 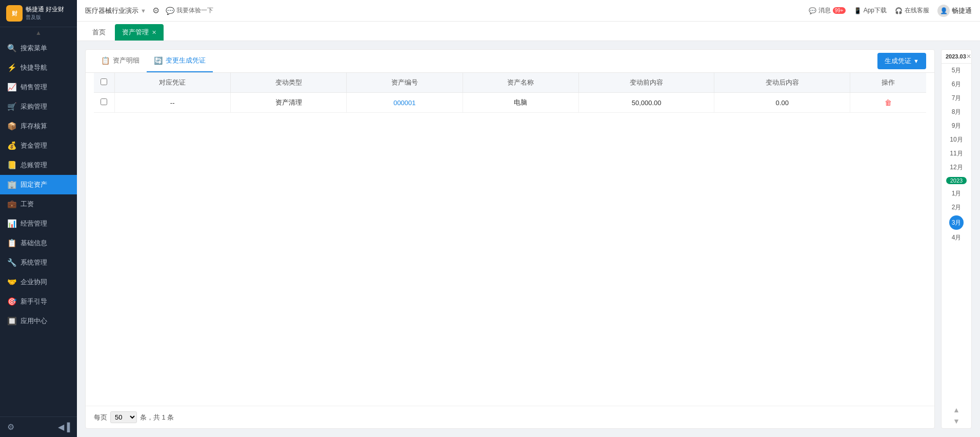 What do you see at coordinates (912, 10) in the screenshot?
I see `online-service-button: 🎧 在线客服` at bounding box center [912, 10].